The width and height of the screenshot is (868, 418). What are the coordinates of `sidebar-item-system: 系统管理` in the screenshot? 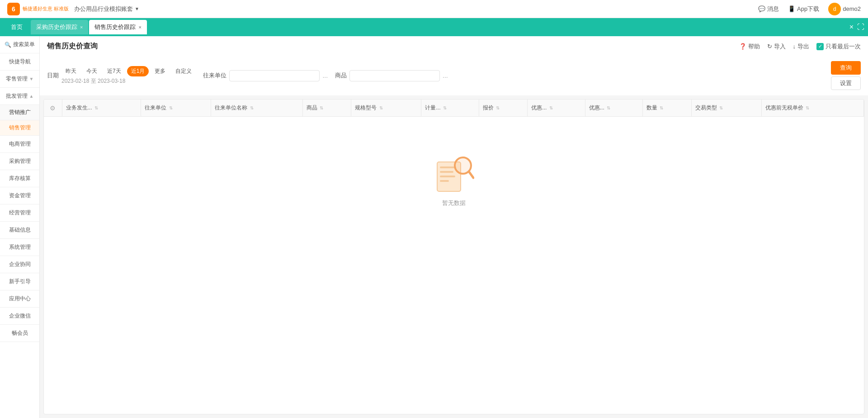 It's located at (20, 247).